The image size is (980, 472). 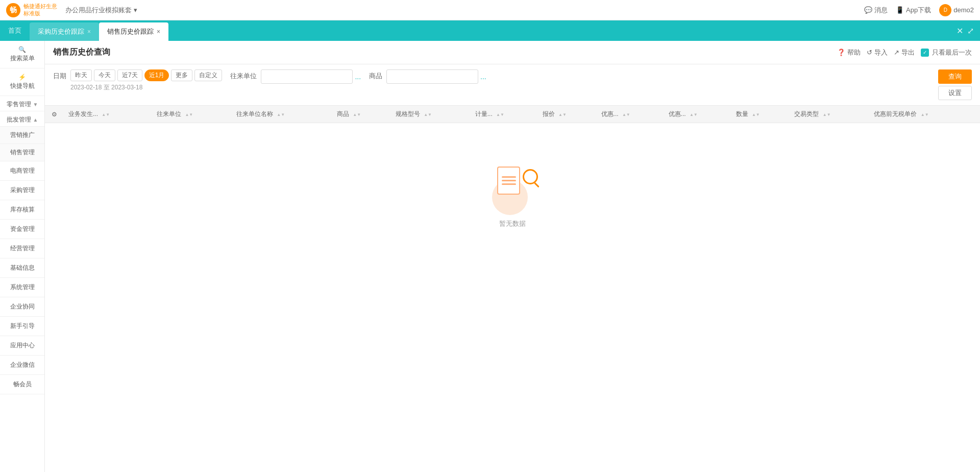 What do you see at coordinates (694, 114) in the screenshot?
I see `sort-arrows-discount-amt: ▲▼` at bounding box center [694, 114].